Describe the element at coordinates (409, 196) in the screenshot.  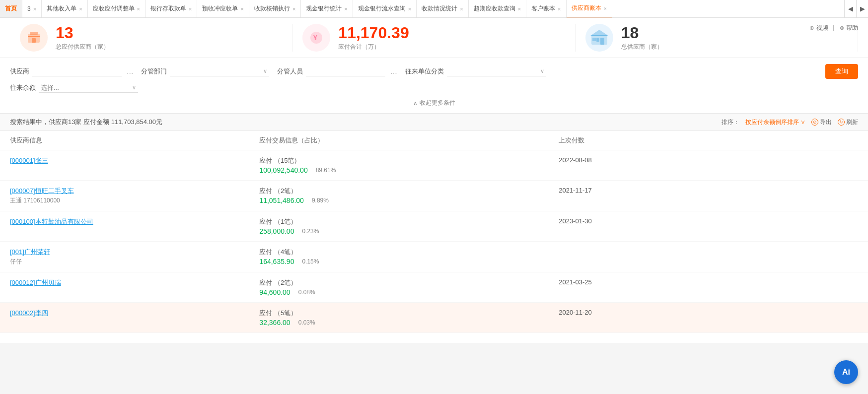
I see `transaction-cell-1: 应付 （2笔） 11,051,486.00 9.89%` at that location.